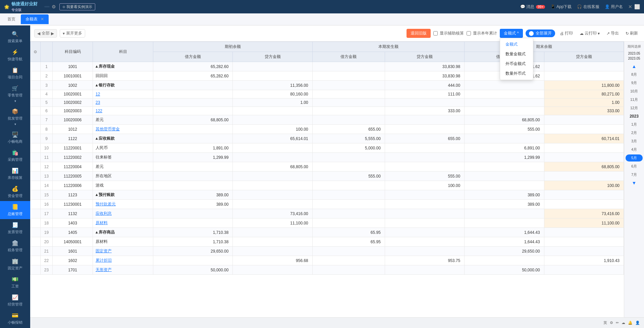 The width and height of the screenshot is (644, 328). I want to click on print-btn: 🖨 打印, so click(566, 34).